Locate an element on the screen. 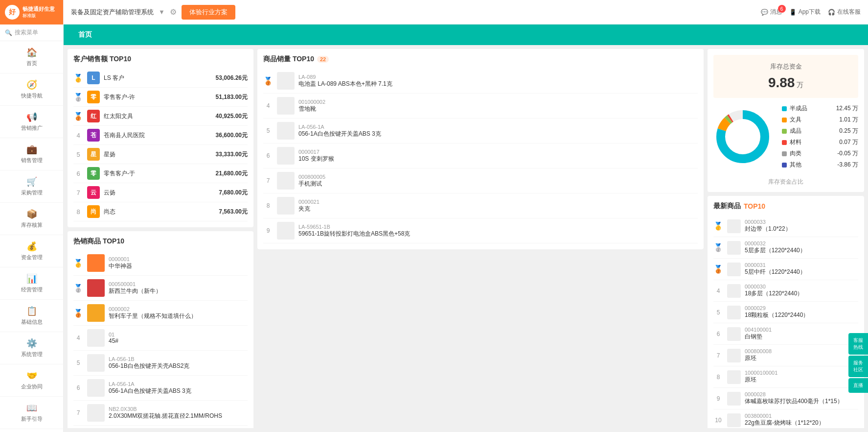 The height and width of the screenshot is (432, 868). sidebar-search: 🔍 搜索菜单 is located at coordinates (31, 33).